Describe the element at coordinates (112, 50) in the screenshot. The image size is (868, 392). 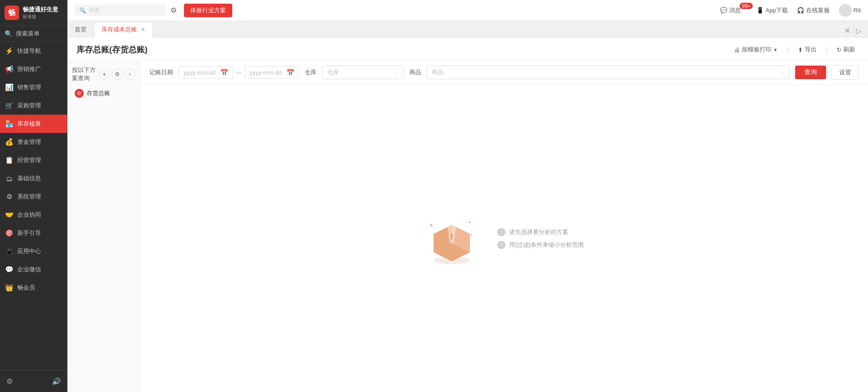
I see `page-title: 库存总账(存货总账)` at that location.